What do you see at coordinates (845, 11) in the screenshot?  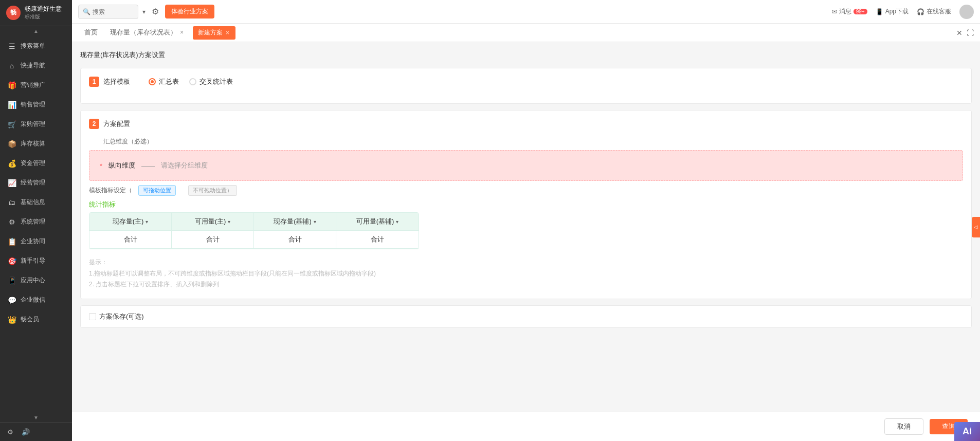 I see `messages-label: 消息` at bounding box center [845, 11].